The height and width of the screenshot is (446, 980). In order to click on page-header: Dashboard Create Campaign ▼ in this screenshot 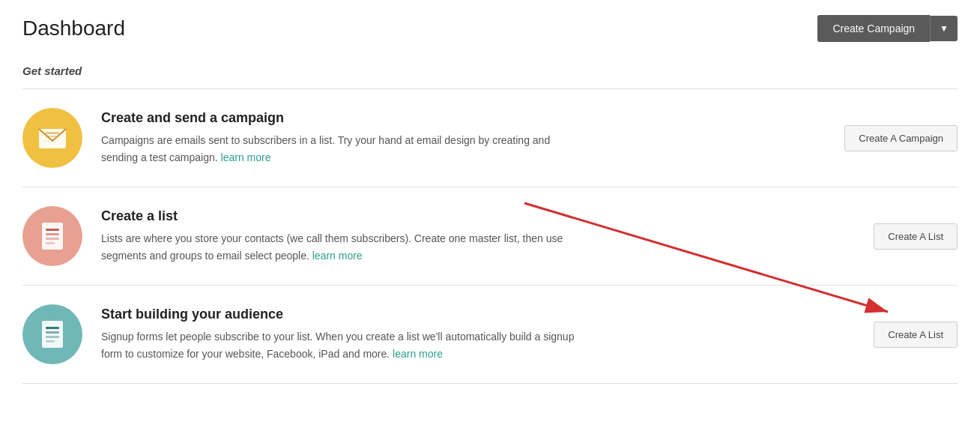, I will do `click(490, 28)`.